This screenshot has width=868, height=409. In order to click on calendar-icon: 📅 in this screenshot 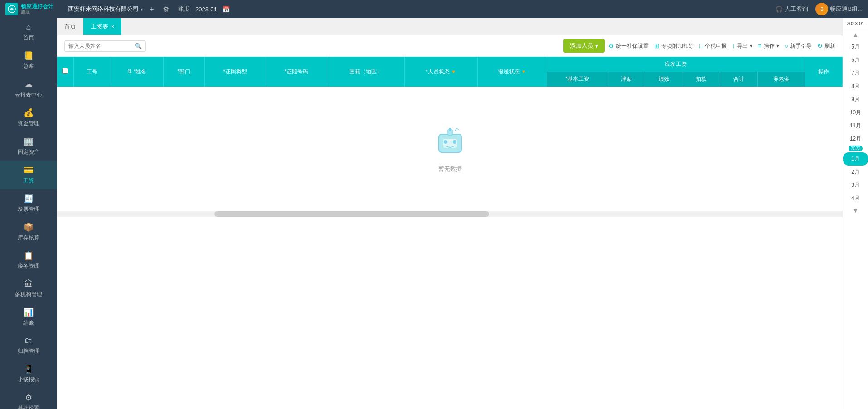, I will do `click(226, 9)`.